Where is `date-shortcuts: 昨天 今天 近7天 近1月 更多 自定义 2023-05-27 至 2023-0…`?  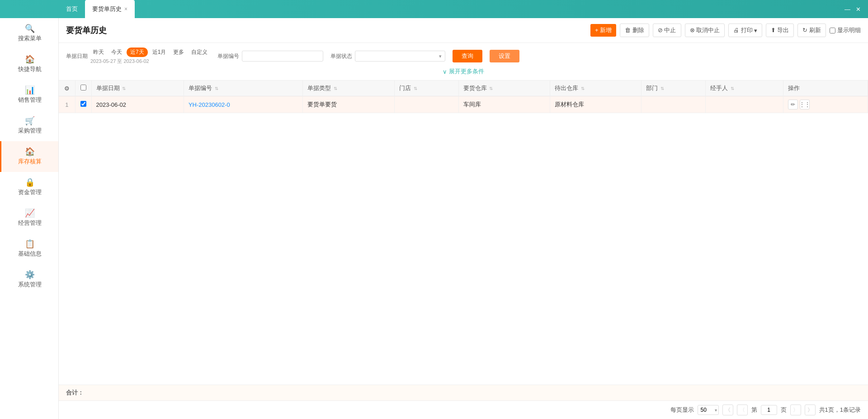
date-shortcuts: 昨天 今天 近7天 近1月 更多 自定义 2023-05-27 至 2023-0… is located at coordinates (150, 56).